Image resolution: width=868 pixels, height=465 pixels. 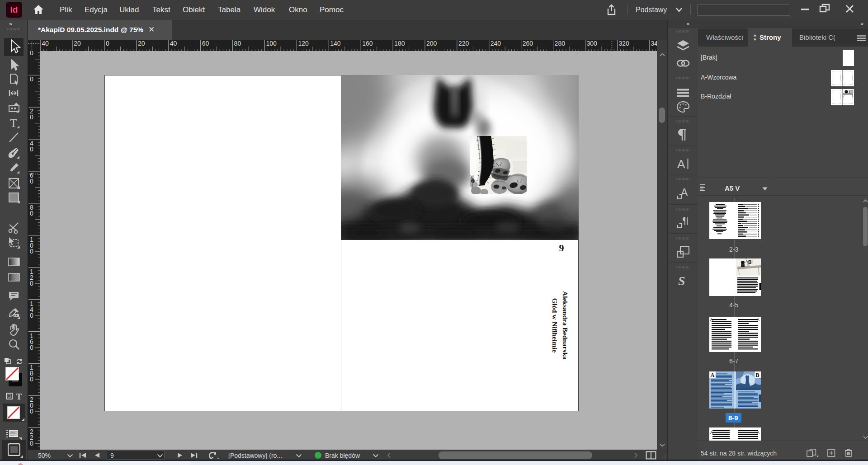 What do you see at coordinates (592, 43) in the screenshot?
I see `svg-text: 300` at bounding box center [592, 43].